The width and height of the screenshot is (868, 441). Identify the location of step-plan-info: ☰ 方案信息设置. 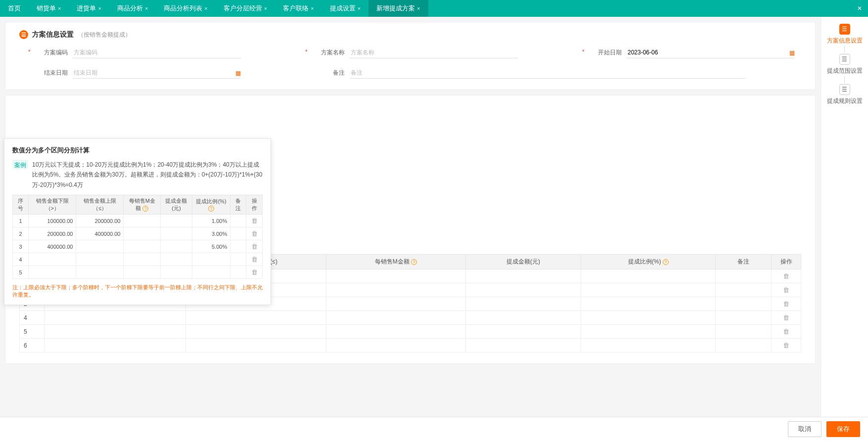
(845, 35).